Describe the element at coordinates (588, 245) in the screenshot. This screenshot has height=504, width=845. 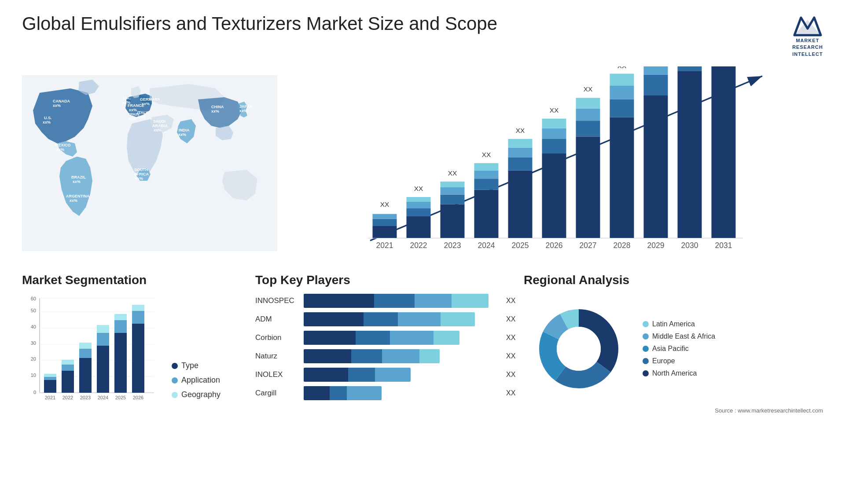
I see `svg-text: 2027` at that location.